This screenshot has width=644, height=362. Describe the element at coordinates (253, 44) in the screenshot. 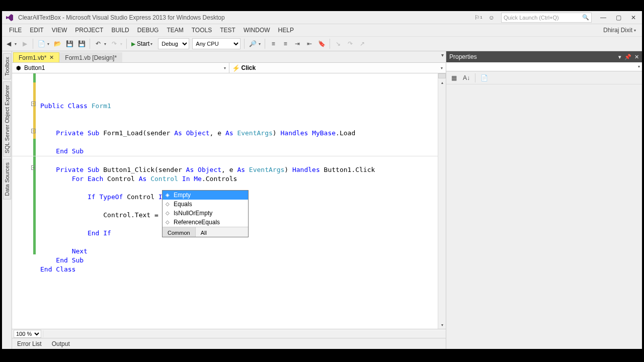

I see `find-button: 🔎` at that location.